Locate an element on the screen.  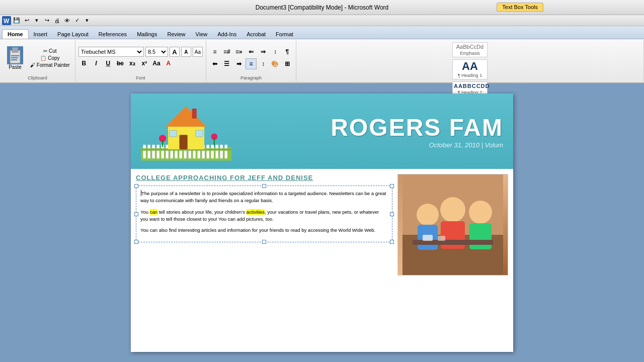
superscript-button: x² is located at coordinates (144, 63).